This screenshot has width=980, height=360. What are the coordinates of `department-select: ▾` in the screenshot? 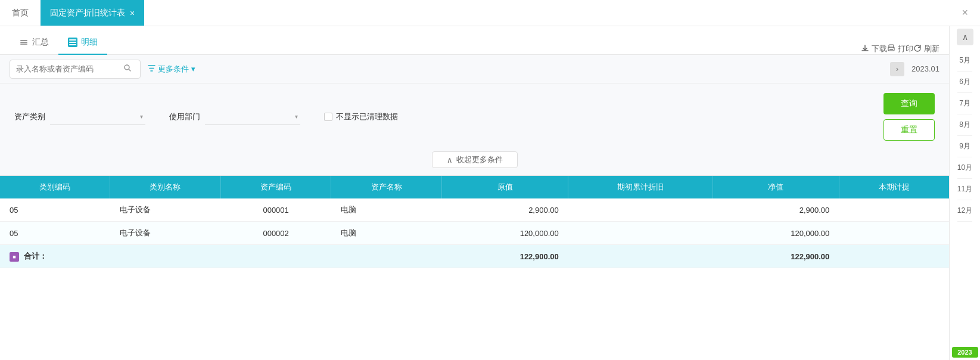 It's located at (253, 117).